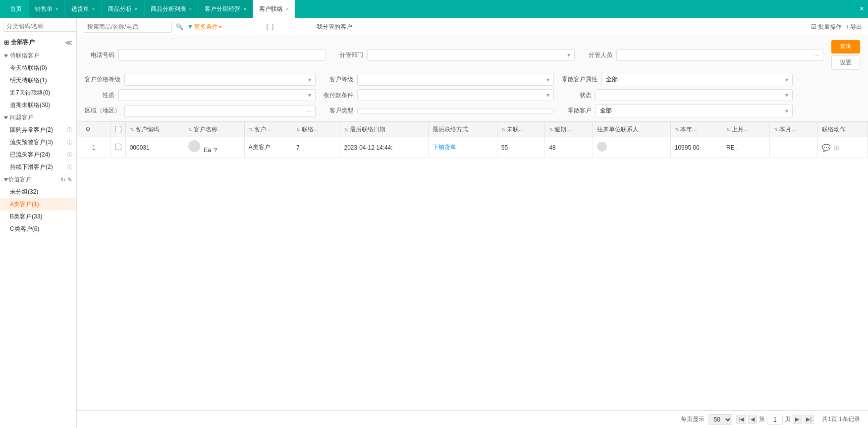  What do you see at coordinates (38, 105) in the screenshot?
I see `sidebar-item-overdue: 逾期未联络(30)` at bounding box center [38, 105].